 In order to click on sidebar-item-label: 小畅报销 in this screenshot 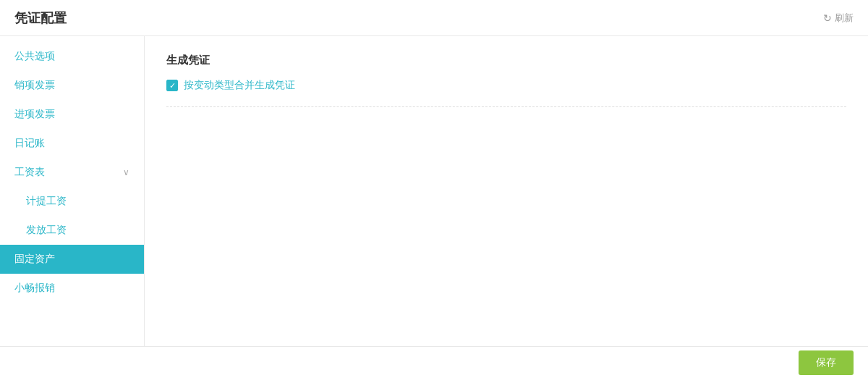, I will do `click(35, 288)`.